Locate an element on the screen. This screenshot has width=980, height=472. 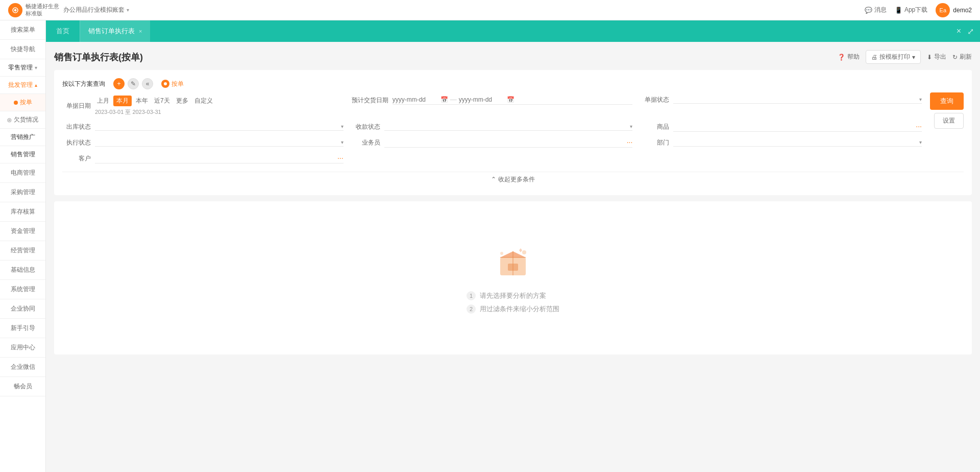
print-icon: 🖨 is located at coordinates (874, 57).